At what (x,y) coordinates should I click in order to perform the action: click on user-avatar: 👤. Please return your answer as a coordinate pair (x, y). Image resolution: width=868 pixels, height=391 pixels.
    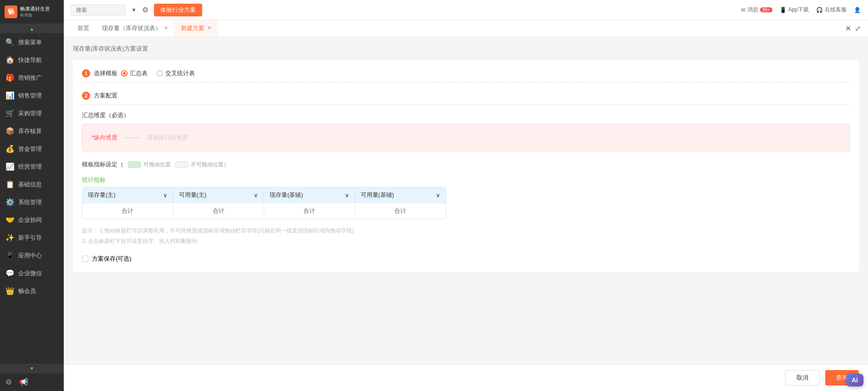
    Looking at the image, I should click on (857, 10).